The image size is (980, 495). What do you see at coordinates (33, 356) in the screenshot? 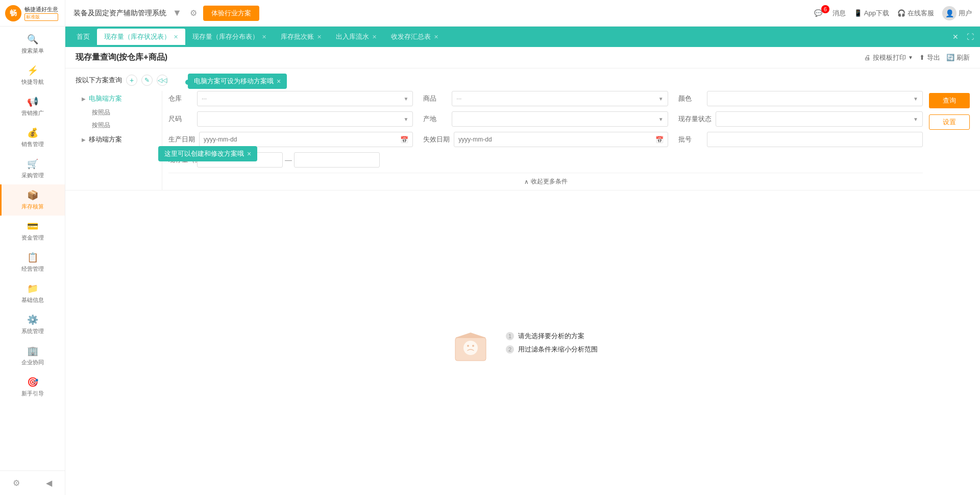
I see `sidebar-item-enterprise: 🏢 企业协同` at bounding box center [33, 356].